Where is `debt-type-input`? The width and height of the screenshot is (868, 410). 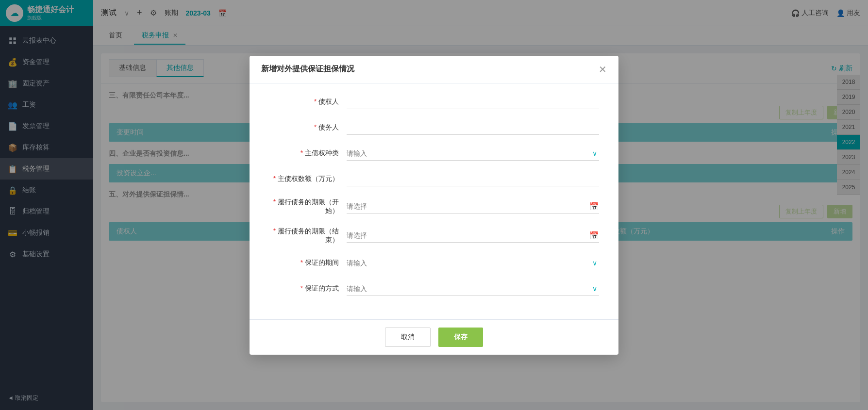
debt-type-input is located at coordinates (468, 153).